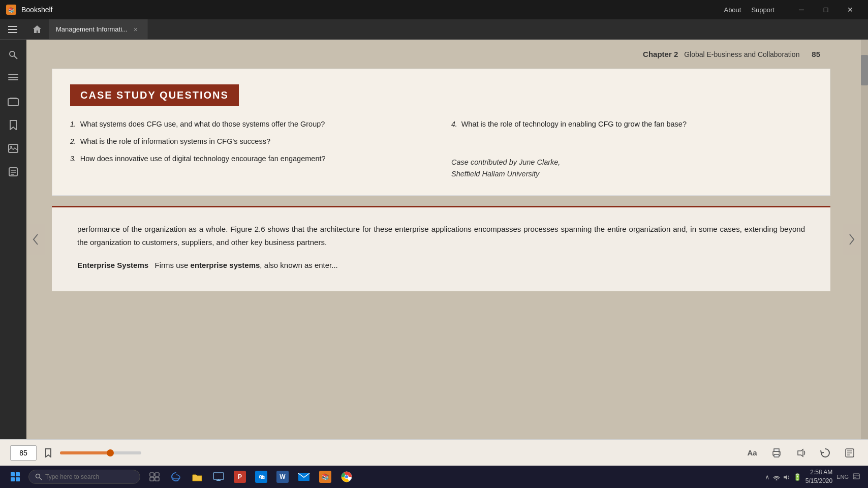 Image resolution: width=868 pixels, height=488 pixels. What do you see at coordinates (767, 477) in the screenshot?
I see `up-arrow-icon: ∧` at bounding box center [767, 477].